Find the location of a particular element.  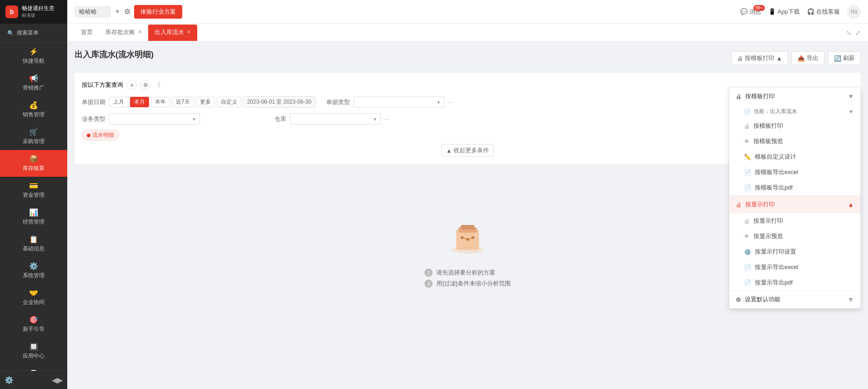

filter-collapse-icon: 《 is located at coordinates (157, 85).